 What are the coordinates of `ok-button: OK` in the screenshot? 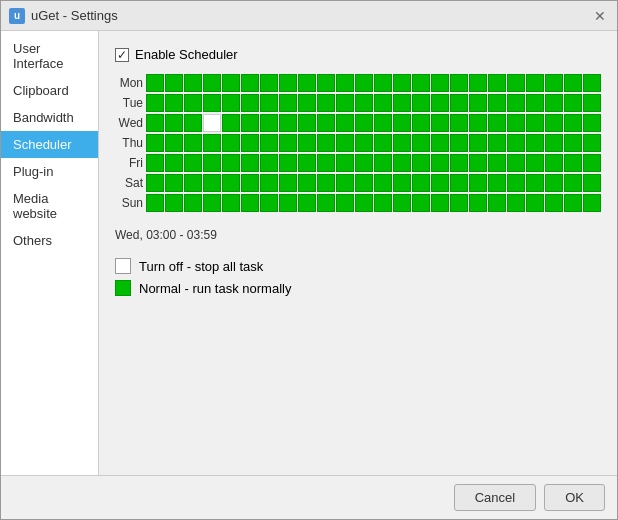 It's located at (574, 498).